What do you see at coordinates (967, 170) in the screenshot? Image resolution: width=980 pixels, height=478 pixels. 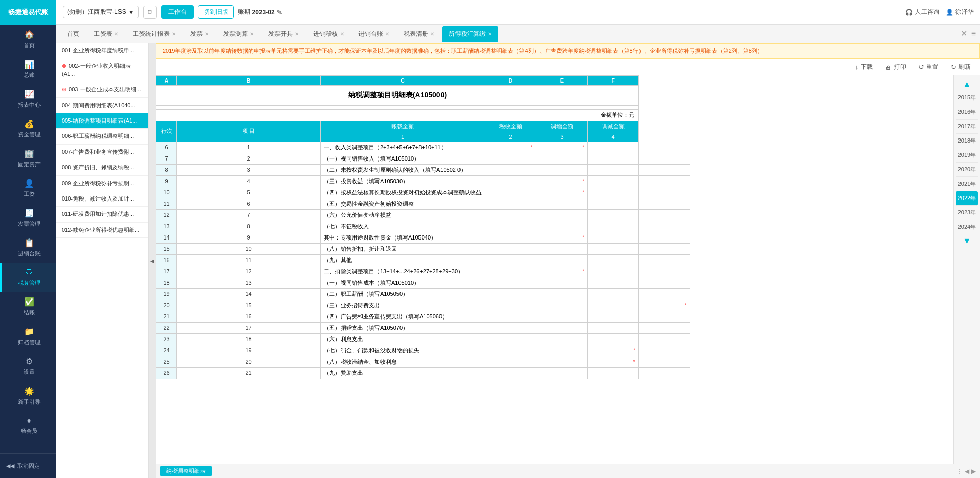 I see `year-item: 2020年` at bounding box center [967, 170].